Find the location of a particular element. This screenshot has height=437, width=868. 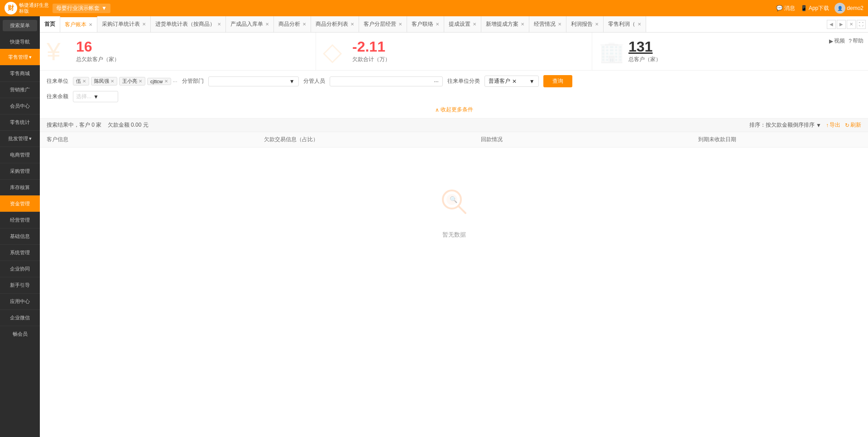

tab-purchase-order: 采购订单统计表 ✕ is located at coordinates (124, 24).